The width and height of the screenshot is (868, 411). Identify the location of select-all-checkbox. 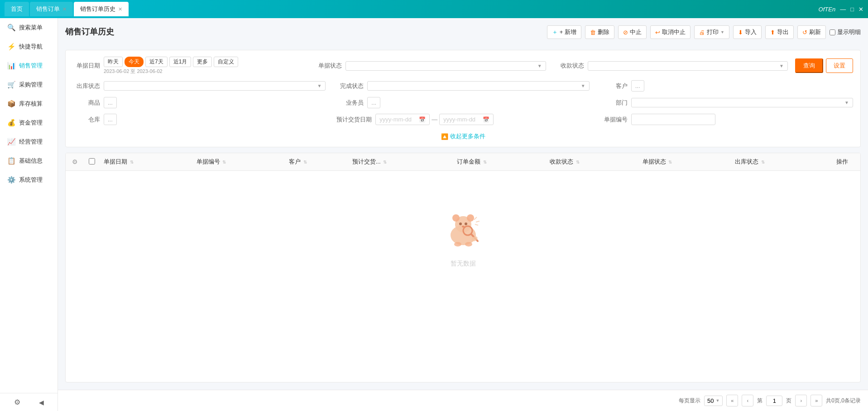
(92, 161).